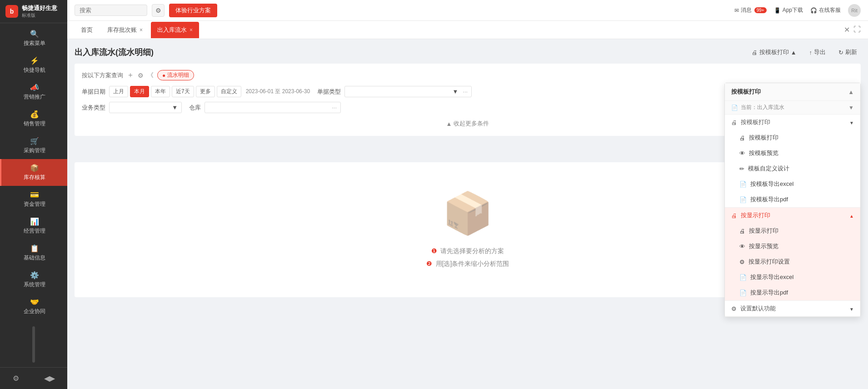 This screenshot has height=389, width=868. What do you see at coordinates (793, 200) in the screenshot?
I see `print-dropdown-panel: 按模板打印 ▲ 📄 当前：出入库流水 ▼ 🖨 按模板打印` at bounding box center [793, 200].